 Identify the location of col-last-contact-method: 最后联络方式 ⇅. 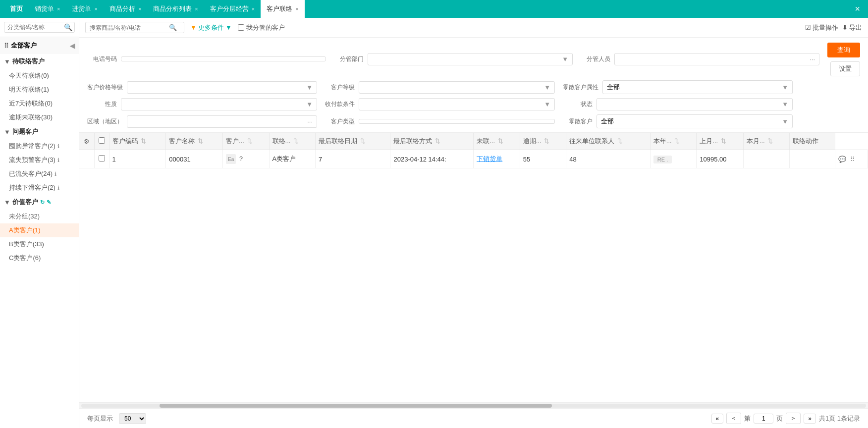
(432, 142).